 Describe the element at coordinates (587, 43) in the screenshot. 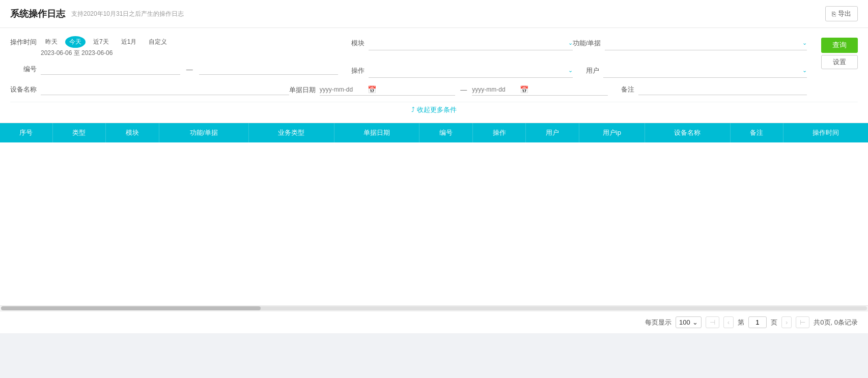

I see `function-label: 功能/单据` at that location.